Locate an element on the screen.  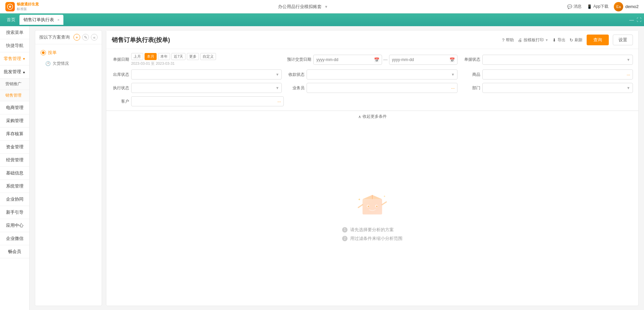
message-icon: 💬 is located at coordinates (570, 7).